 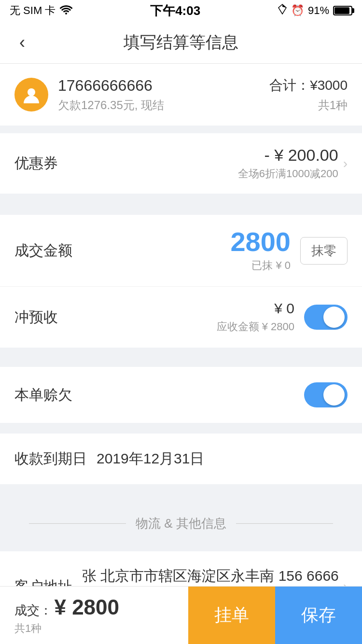 What do you see at coordinates (285, 523) in the screenshot?
I see `divider-line-right` at bounding box center [285, 523].